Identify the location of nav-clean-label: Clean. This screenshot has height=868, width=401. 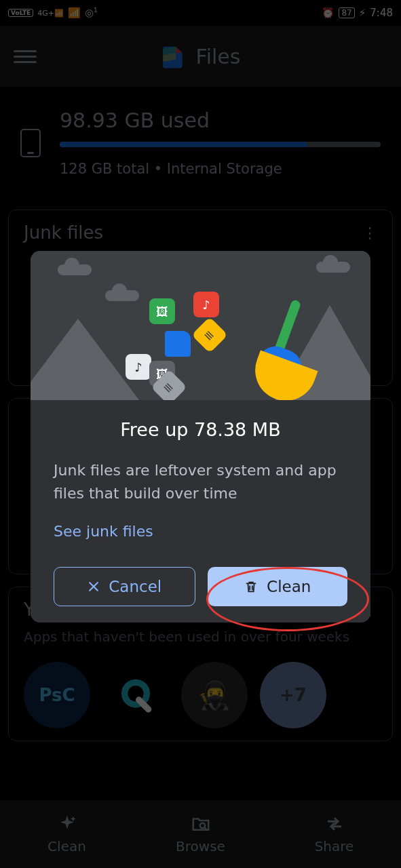
(66, 846).